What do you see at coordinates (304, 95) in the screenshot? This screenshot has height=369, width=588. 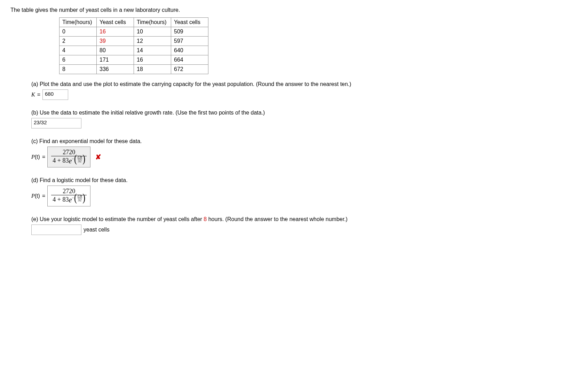 I see `part-a-answer-row: K = 680` at bounding box center [304, 95].